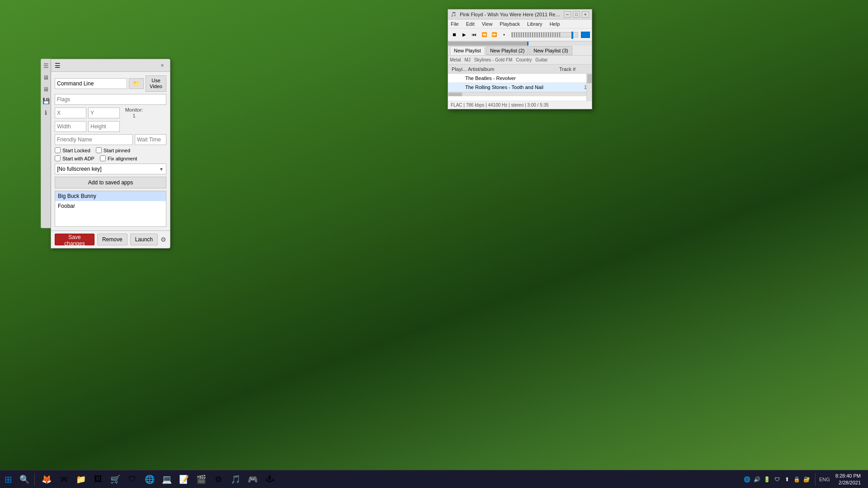 This screenshot has width=868, height=488. Describe the element at coordinates (104, 127) in the screenshot. I see `height-input` at that location.